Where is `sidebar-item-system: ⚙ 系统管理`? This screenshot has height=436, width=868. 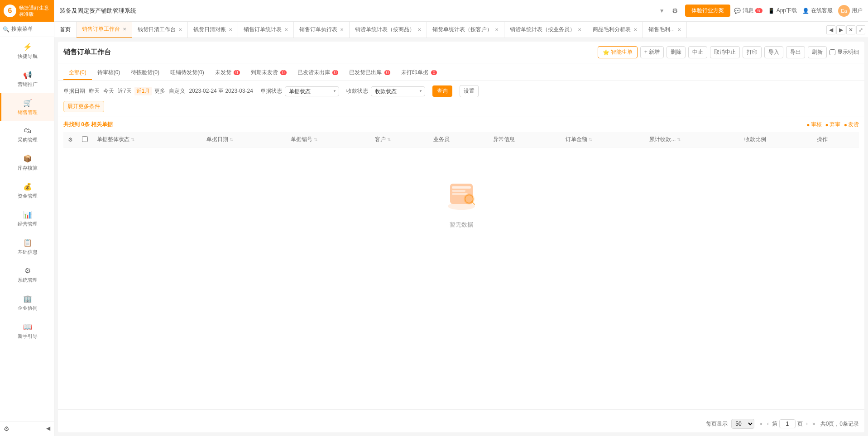 sidebar-item-system: ⚙ 系统管理 is located at coordinates (27, 275).